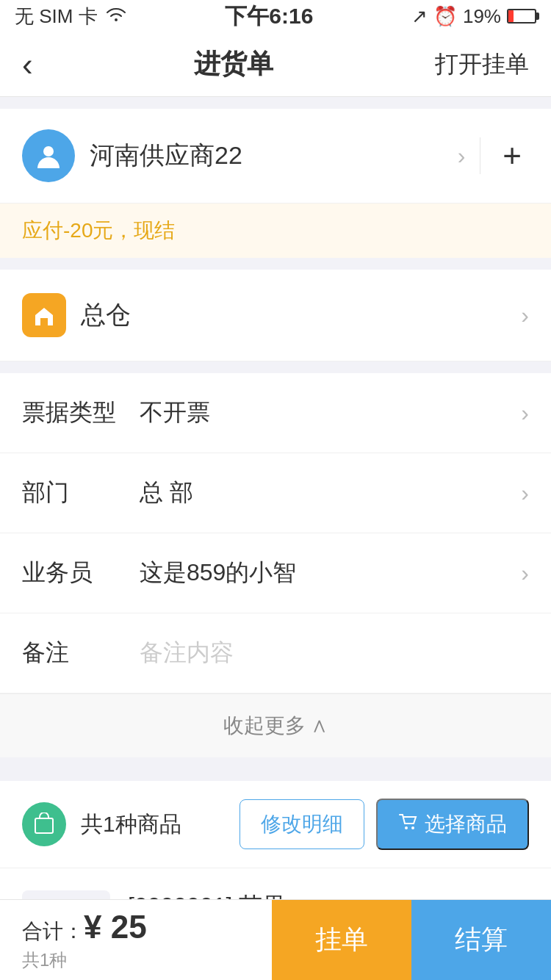  I want to click on location-icon: ↗, so click(419, 16).